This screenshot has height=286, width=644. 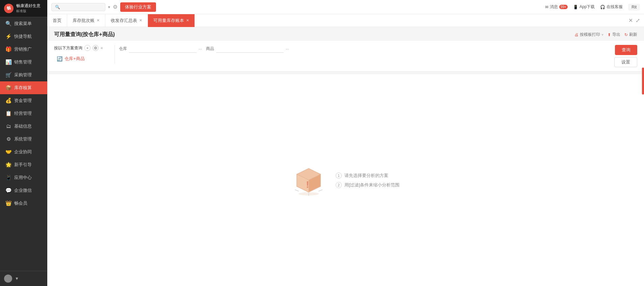 I want to click on sidebar-header: 畅 畅康通好生意 标准版, so click(x=24, y=9).